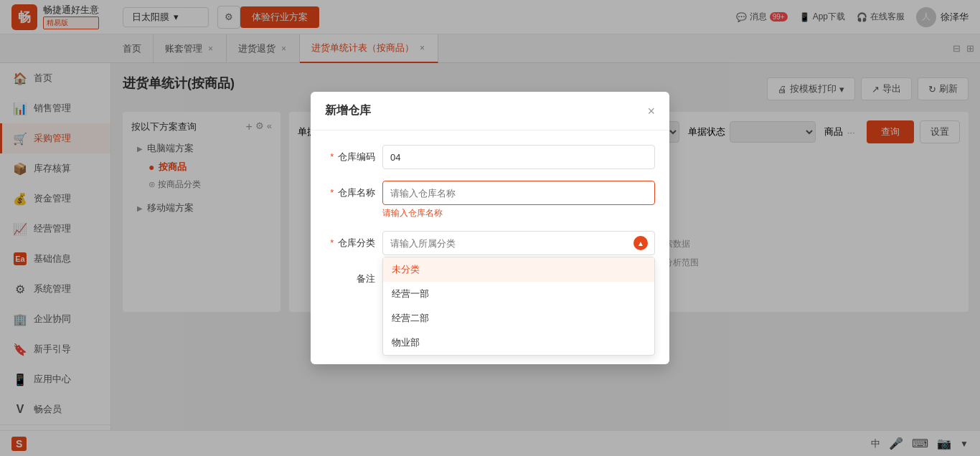 This screenshot has height=456, width=980. What do you see at coordinates (331, 156) in the screenshot?
I see `code-required-star: *` at bounding box center [331, 156].